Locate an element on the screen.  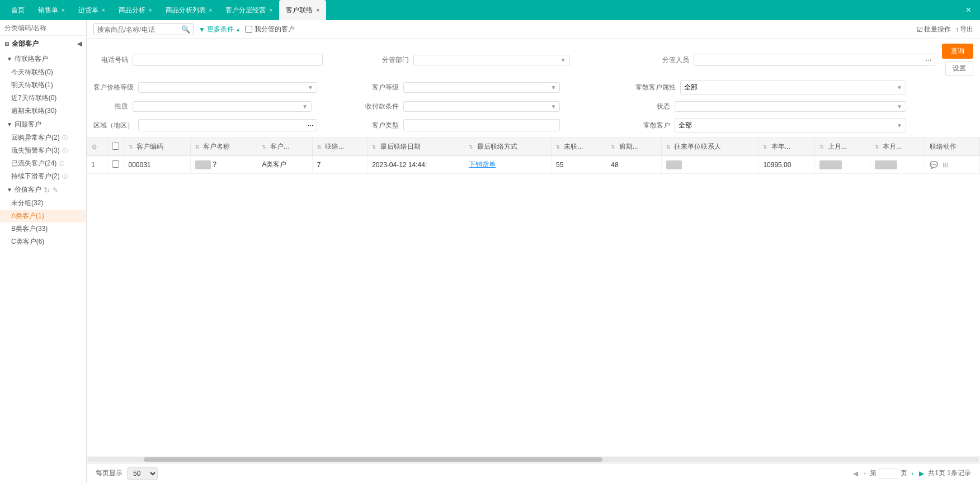
sort-overdue-icon: ⇅ is located at coordinates (613, 147).